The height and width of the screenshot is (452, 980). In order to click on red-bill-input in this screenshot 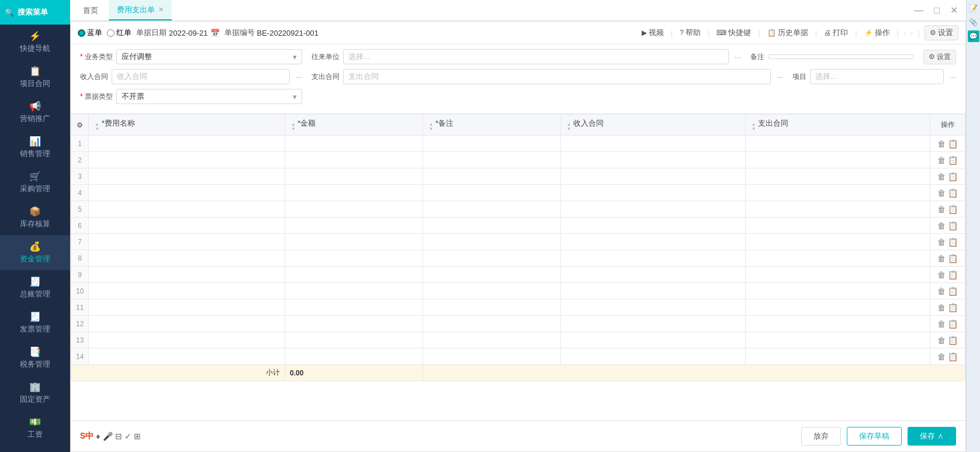, I will do `click(111, 33)`.